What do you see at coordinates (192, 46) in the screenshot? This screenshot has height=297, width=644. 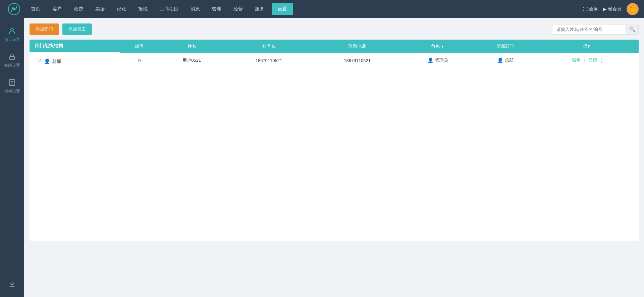 I see `col-name: 姓名` at bounding box center [192, 46].